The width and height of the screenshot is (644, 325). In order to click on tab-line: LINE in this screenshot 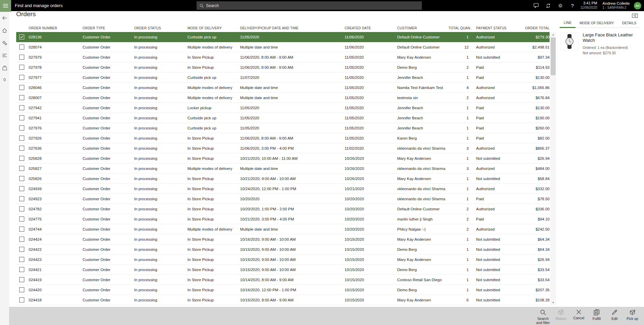, I will do `click(568, 24)`.